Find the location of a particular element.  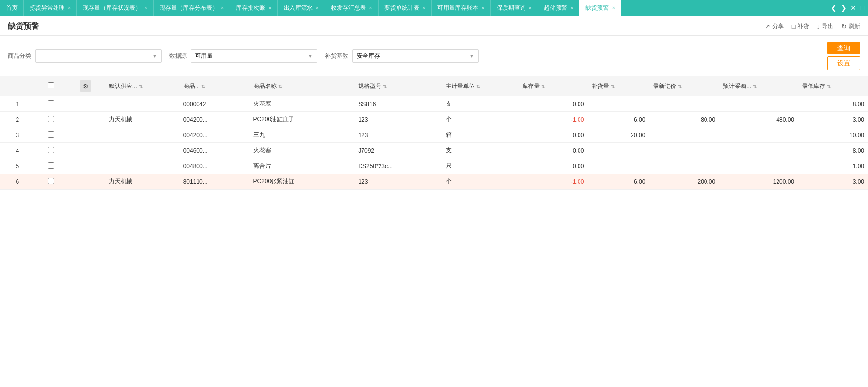

row-minstock: 10.00 is located at coordinates (833, 135).